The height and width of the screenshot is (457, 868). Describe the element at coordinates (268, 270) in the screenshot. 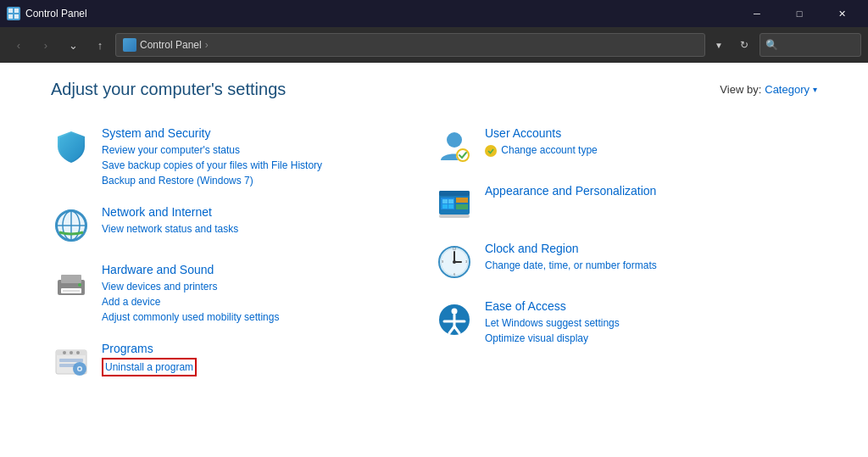

I see `hardware-sound-title: Hardware and Sound` at that location.